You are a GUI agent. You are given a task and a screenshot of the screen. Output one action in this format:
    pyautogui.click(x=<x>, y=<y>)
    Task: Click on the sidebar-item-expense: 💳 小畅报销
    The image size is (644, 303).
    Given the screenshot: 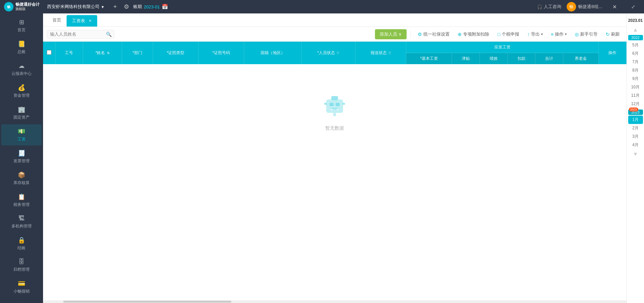 What is the action you would take?
    pyautogui.click(x=22, y=287)
    